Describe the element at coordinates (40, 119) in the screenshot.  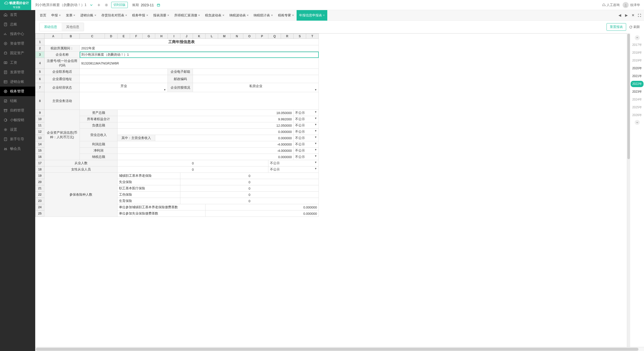
I see `row-head-10: 10` at that location.